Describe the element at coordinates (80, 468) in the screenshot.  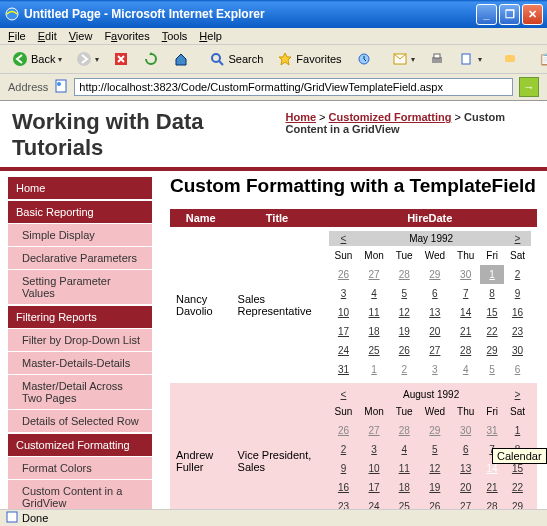
I see `sidebar-item-11: Format Colors` at that location.